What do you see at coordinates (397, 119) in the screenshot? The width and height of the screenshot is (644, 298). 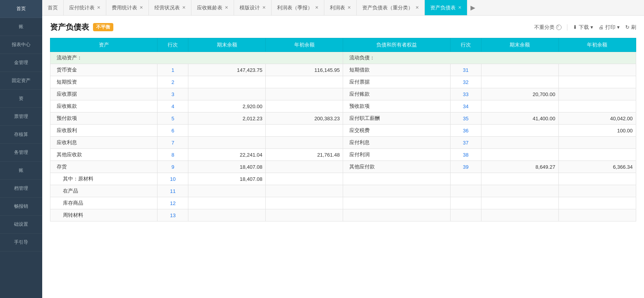 I see `liab-label: 应付职工薪酬` at bounding box center [397, 119].